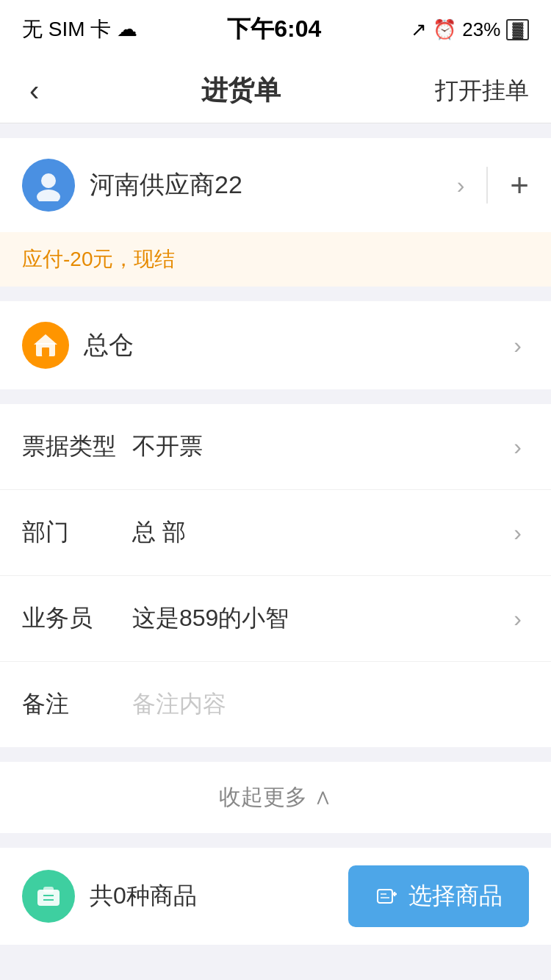  What do you see at coordinates (522, 345) in the screenshot?
I see `warehouse-chevron-icon: ›` at bounding box center [522, 345].